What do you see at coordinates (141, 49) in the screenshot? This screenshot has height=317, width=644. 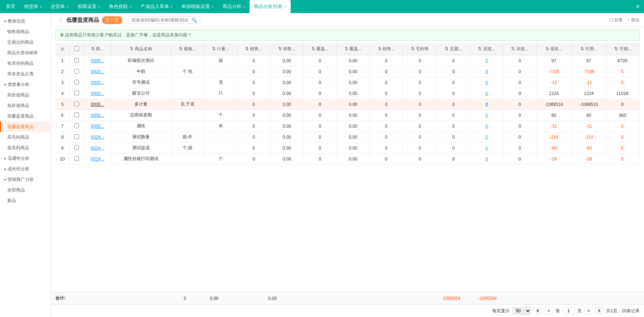 I see `col-name: ⇅ 商品名称` at bounding box center [141, 49].